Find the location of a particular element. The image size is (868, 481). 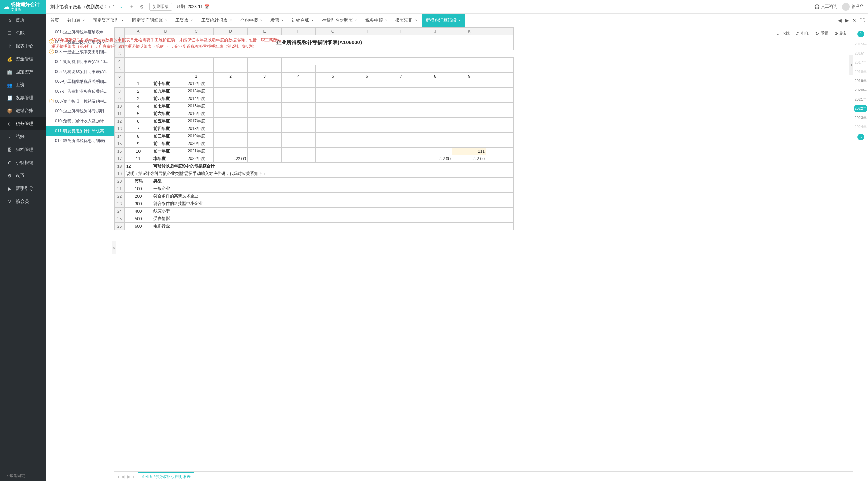

top-bar: ☁ 畅捷通好会计 专业版 刘小艳演示账套（勿删勿动！）1 ⌄ ＋ ⚙ 切到旧版 … is located at coordinates (434, 7).